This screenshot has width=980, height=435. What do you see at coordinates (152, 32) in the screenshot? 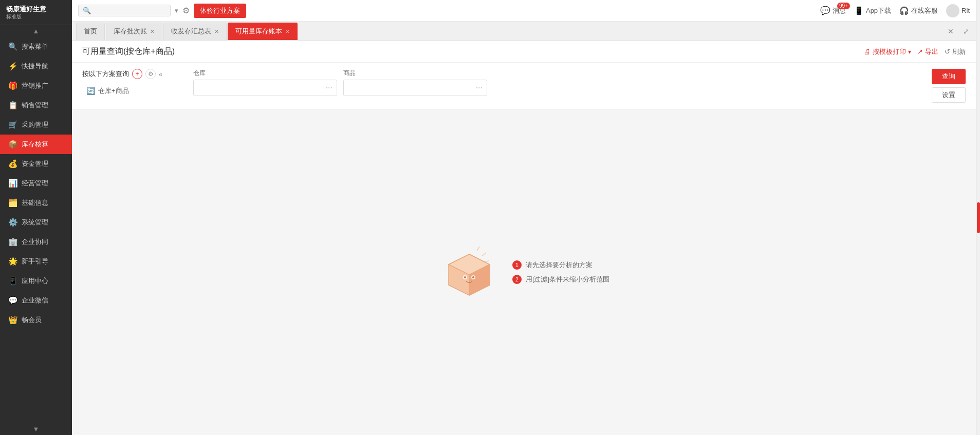
I see `tab-batch-account-close: ✕` at bounding box center [152, 32].